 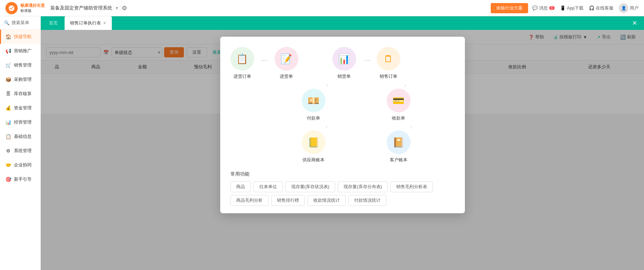 What do you see at coordinates (563, 8) in the screenshot?
I see `phone-icon: 📱` at bounding box center [563, 8].